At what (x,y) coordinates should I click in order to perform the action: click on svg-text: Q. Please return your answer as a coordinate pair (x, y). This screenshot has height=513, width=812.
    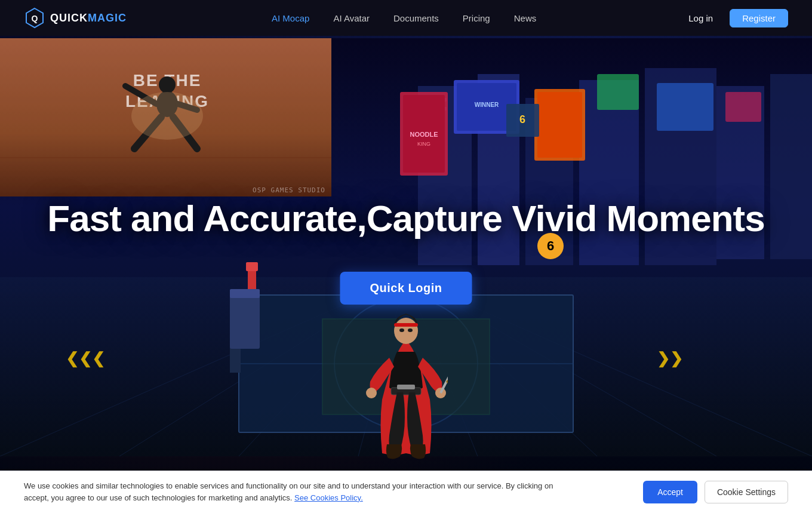
    Looking at the image, I should click on (35, 19).